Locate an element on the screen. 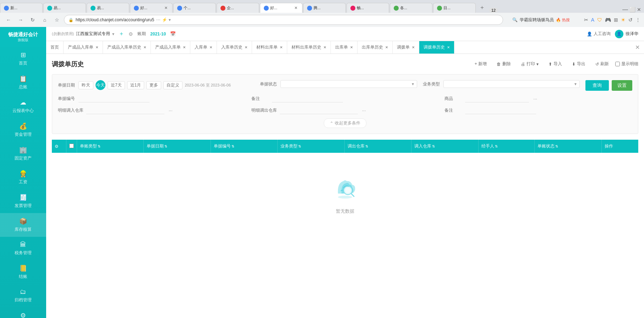 Image resolution: width=644 pixels, height=318 pixels. note2-input is located at coordinates (501, 111).